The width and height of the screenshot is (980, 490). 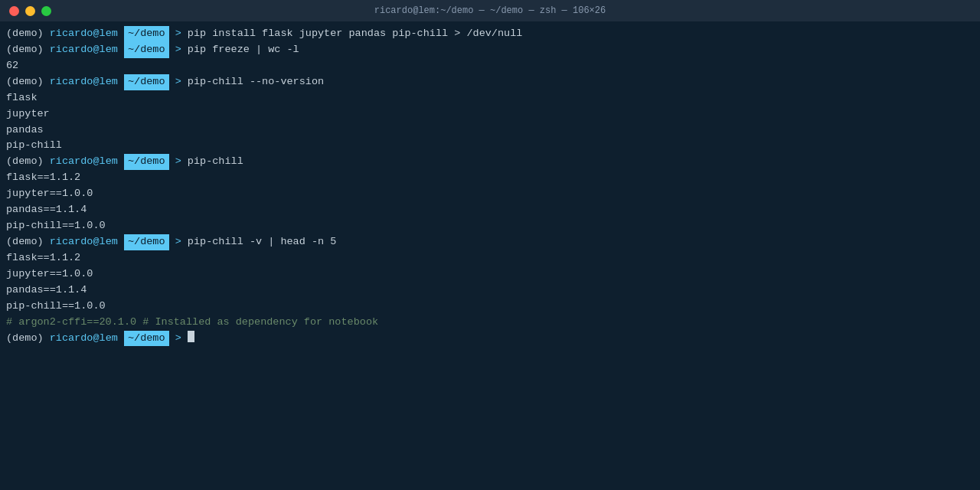 What do you see at coordinates (31, 11) in the screenshot?
I see `traffic-lights` at bounding box center [31, 11].